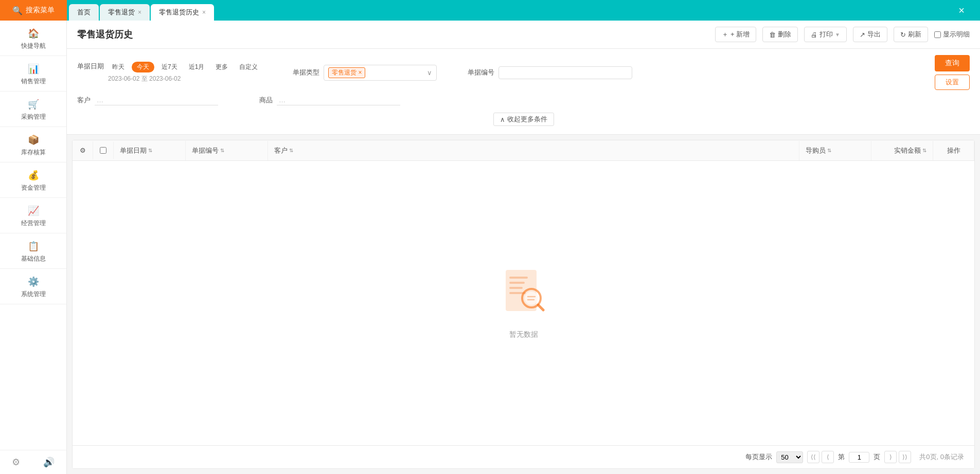  What do you see at coordinates (905, 457) in the screenshot?
I see `page-last-button: ⟩⟩` at bounding box center [905, 457].